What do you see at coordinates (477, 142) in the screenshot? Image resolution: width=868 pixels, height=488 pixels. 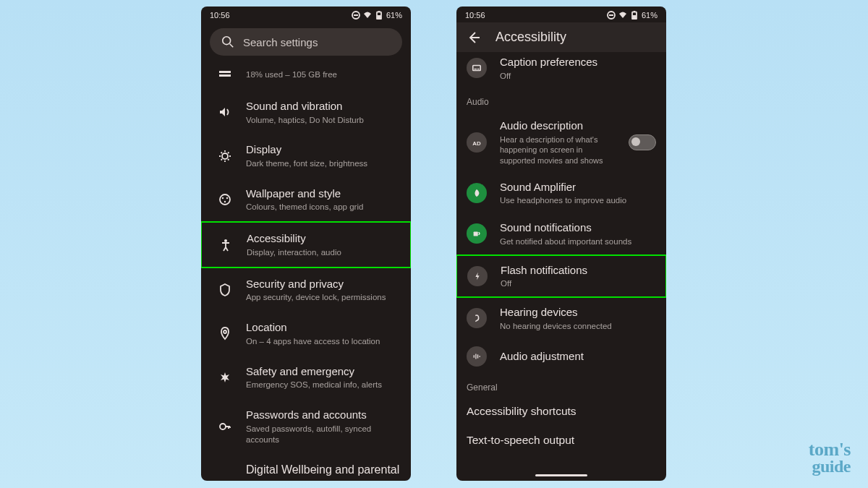 I see `audio-description-icon: AD` at bounding box center [477, 142].